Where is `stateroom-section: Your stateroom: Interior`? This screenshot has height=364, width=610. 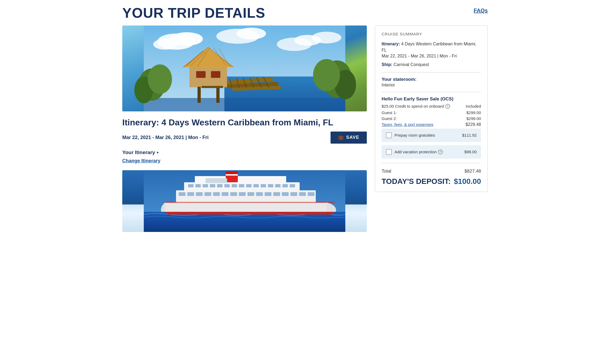
stateroom-section: Your stateroom: Interior is located at coordinates (431, 82).